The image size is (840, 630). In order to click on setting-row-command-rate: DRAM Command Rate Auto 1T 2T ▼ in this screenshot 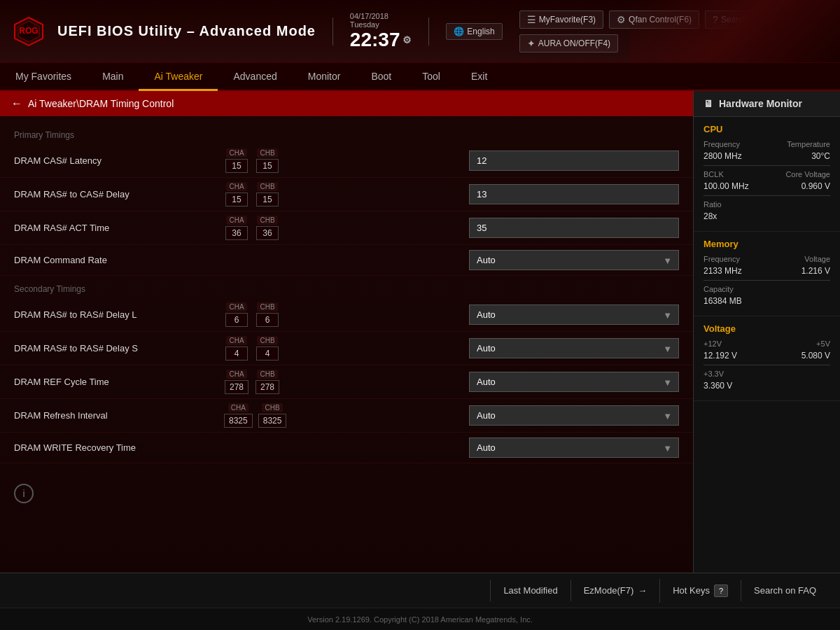, I will do `click(346, 260)`.